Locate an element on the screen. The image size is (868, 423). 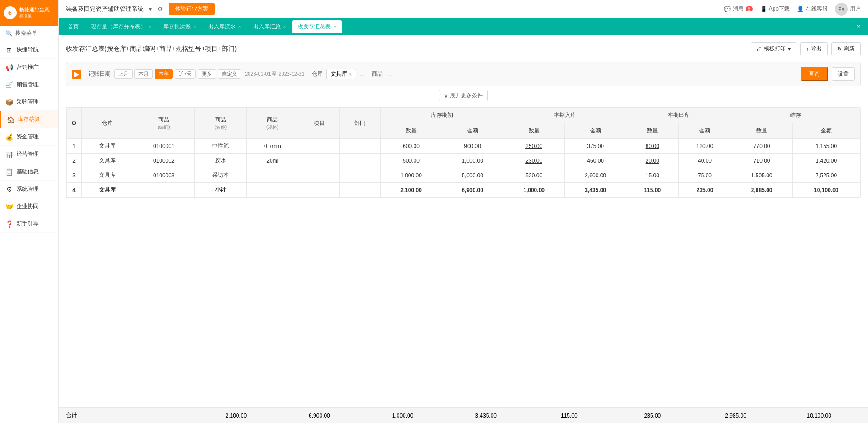
notification-badge: 6 is located at coordinates (749, 9).